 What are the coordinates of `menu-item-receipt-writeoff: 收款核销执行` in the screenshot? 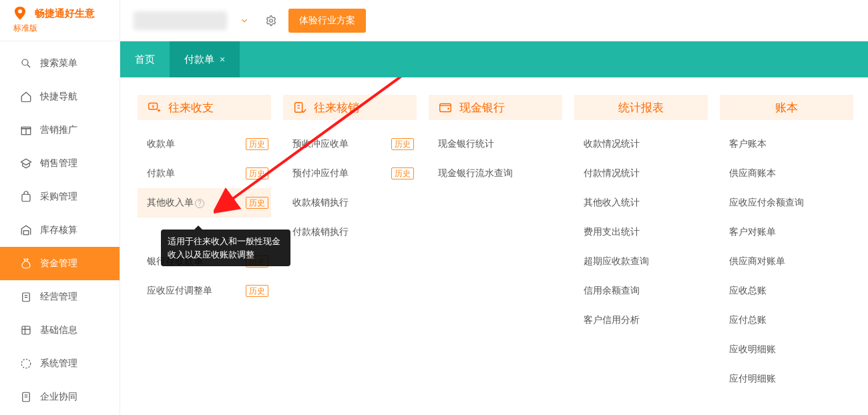 It's located at (350, 203).